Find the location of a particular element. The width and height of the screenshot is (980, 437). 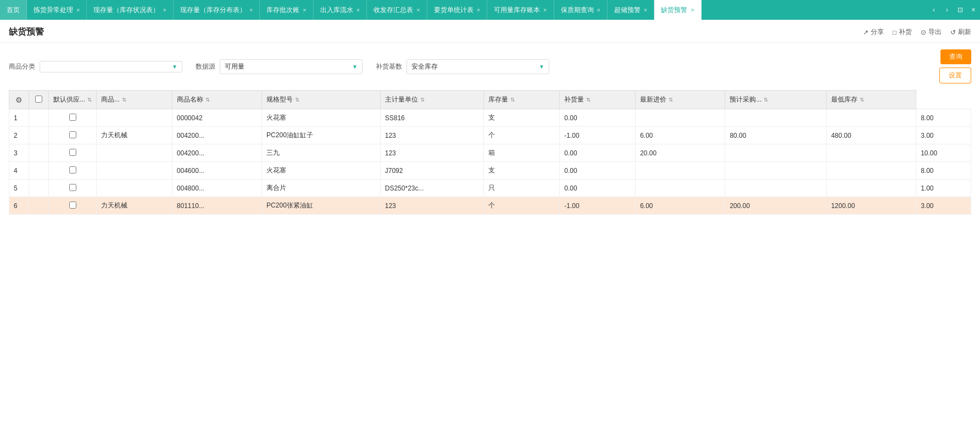

replenish-action: □ 补货 is located at coordinates (902, 32).